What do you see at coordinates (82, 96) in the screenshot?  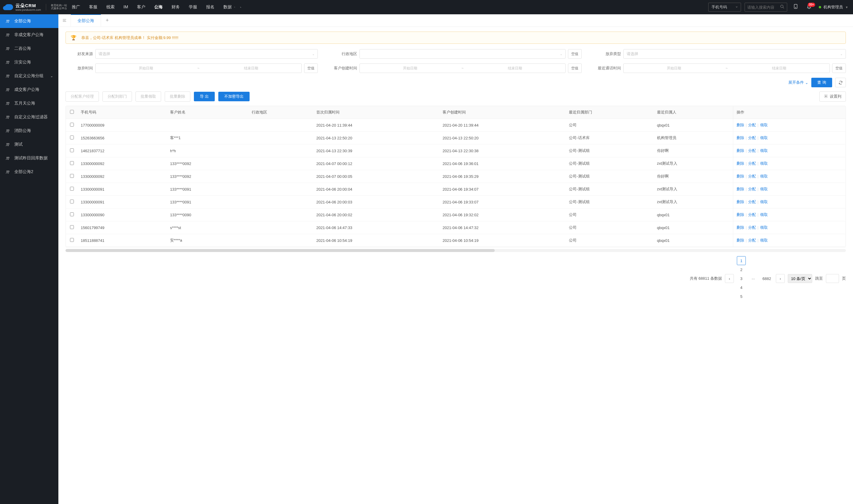 I see `assign-manager-button: 分配客户经理` at bounding box center [82, 96].